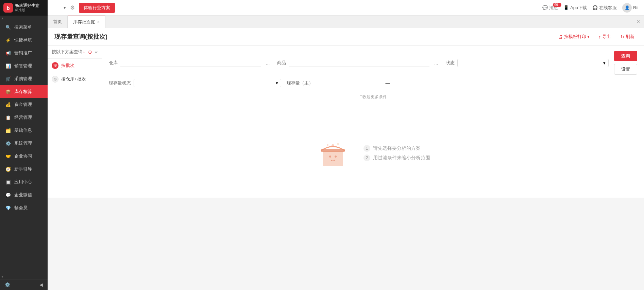 Image resolution: width=644 pixels, height=290 pixels. Describe the element at coordinates (268, 63) in the screenshot. I see `warehouse-more-btn: ...` at that location.